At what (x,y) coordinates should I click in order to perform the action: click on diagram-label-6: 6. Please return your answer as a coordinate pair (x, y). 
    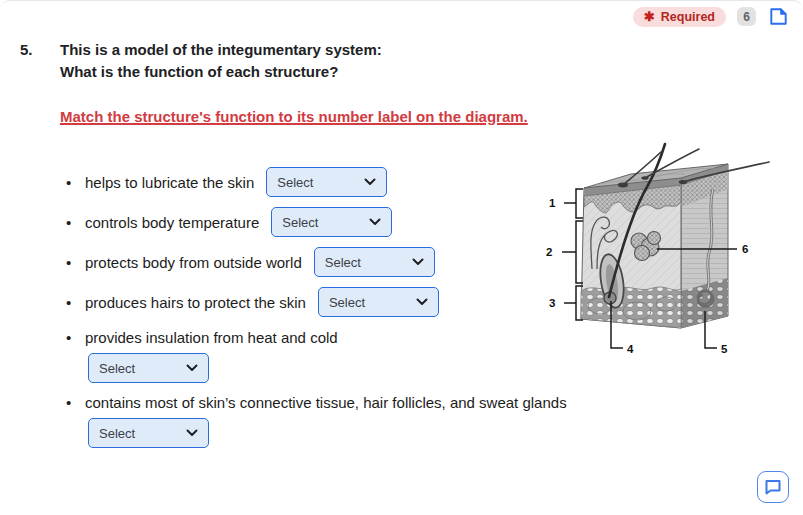
    Looking at the image, I should click on (745, 249).